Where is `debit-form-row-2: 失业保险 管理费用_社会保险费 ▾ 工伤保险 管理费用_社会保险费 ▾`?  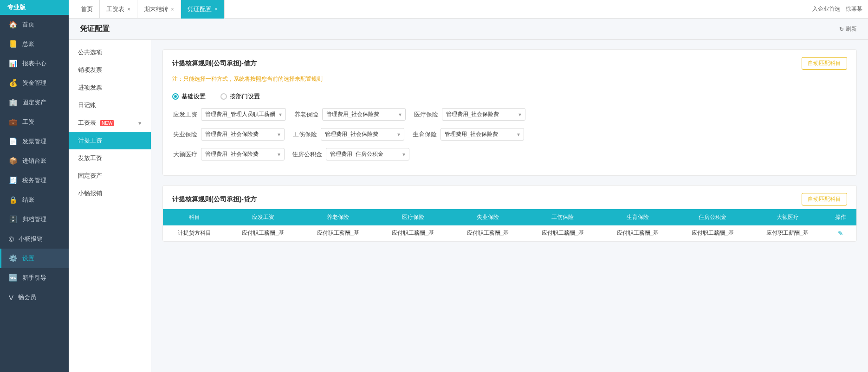 debit-form-row-2: 失业保险 管理费用_社会保险费 ▾ 工伤保险 管理费用_社会保险费 ▾ is located at coordinates (510, 135).